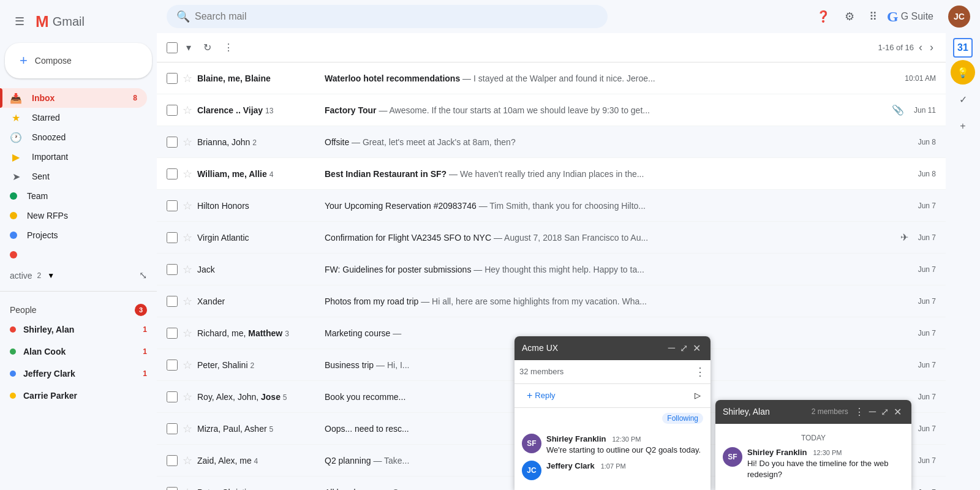  Describe the element at coordinates (189, 48) in the screenshot. I see `select-dropdown-button: ▾` at that location.